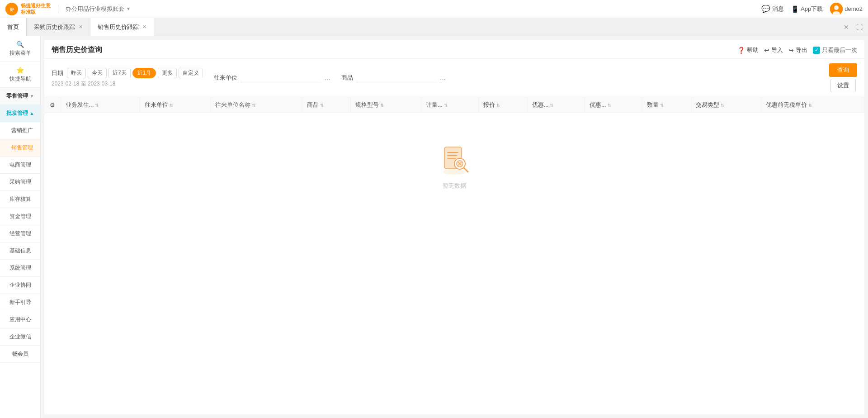 This screenshot has height=418, width=868. What do you see at coordinates (434, 105) in the screenshot?
I see `col-unit-label: 计量...` at bounding box center [434, 105].